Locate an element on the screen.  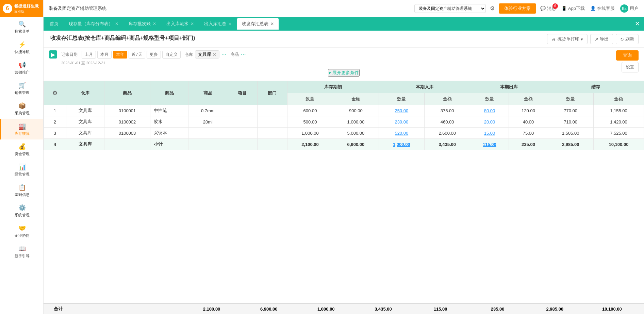
trial-button: 体验行业方案 is located at coordinates (517, 9).